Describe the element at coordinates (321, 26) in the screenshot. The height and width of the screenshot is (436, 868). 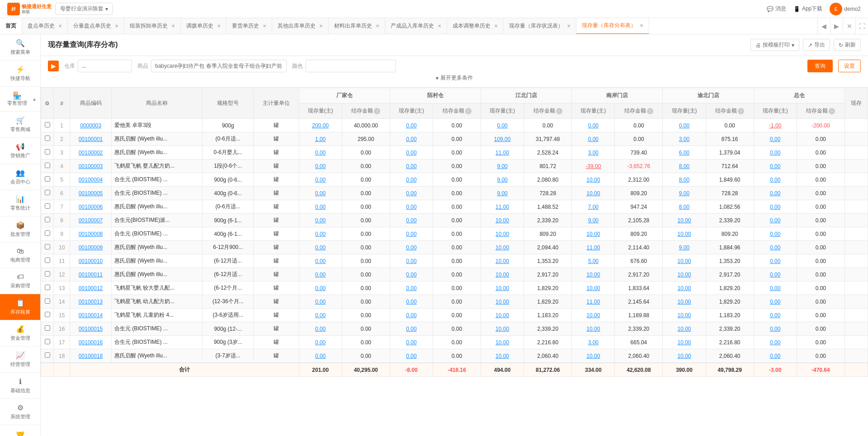
I see `tab-close-6: ✕` at that location.